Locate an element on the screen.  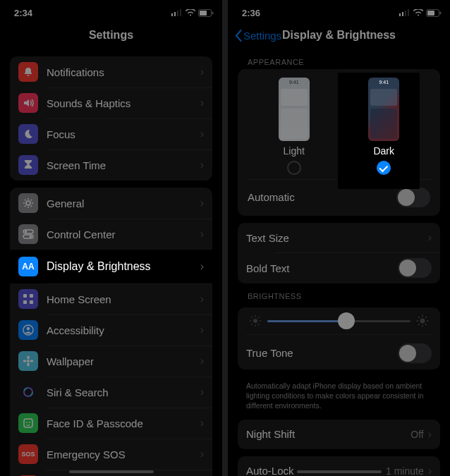
page-title: Display & Brightness is located at coordinates (339, 35).